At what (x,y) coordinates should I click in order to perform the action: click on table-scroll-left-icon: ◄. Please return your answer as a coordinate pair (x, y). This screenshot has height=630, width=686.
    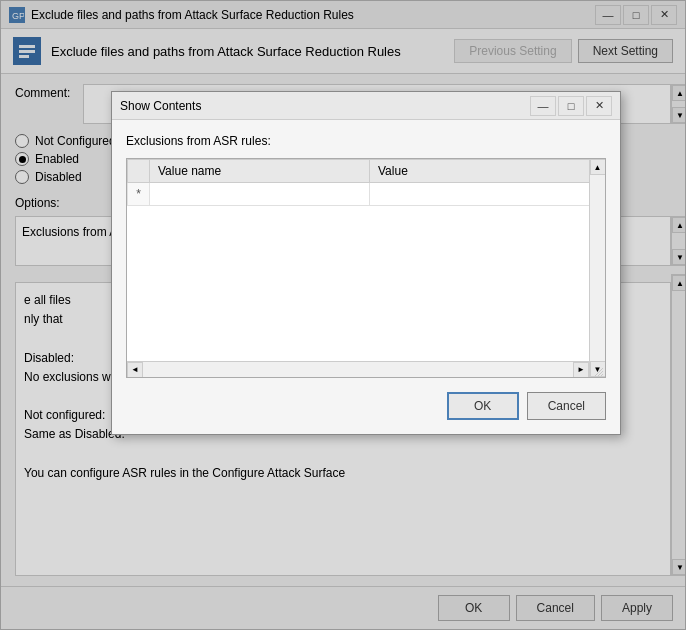
    Looking at the image, I should click on (135, 370).